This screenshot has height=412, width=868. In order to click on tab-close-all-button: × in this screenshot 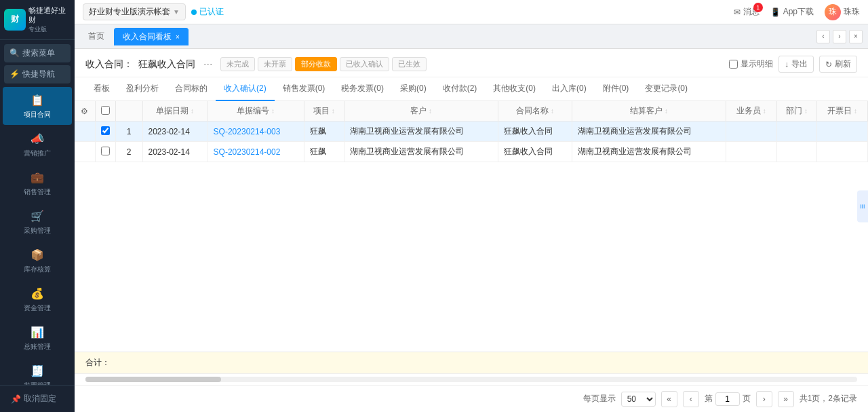, I will do `click(856, 37)`.